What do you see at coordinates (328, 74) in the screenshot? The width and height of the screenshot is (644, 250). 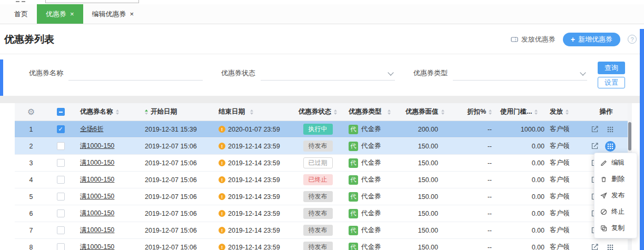 I see `coupon-status-select` at bounding box center [328, 74].